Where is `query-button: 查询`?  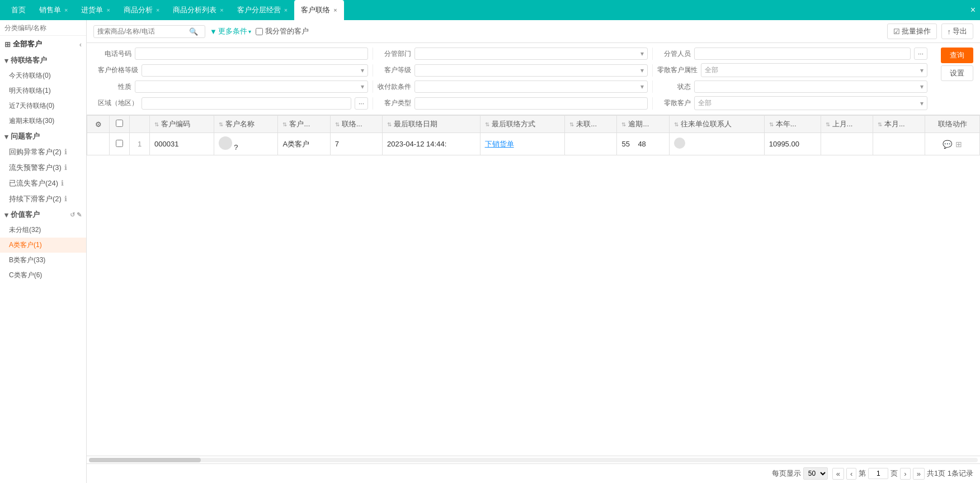 query-button: 查询 is located at coordinates (957, 55).